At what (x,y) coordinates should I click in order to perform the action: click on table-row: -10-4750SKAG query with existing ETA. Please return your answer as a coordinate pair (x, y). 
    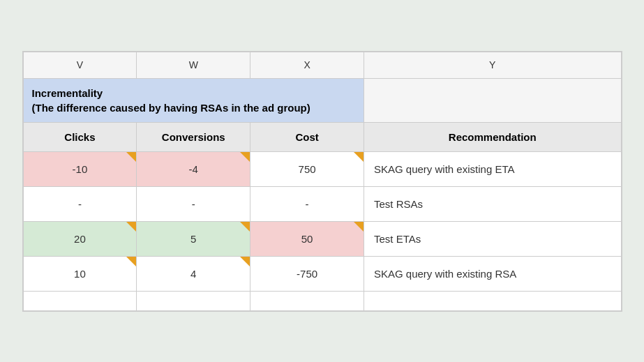
    Looking at the image, I should click on (322, 169).